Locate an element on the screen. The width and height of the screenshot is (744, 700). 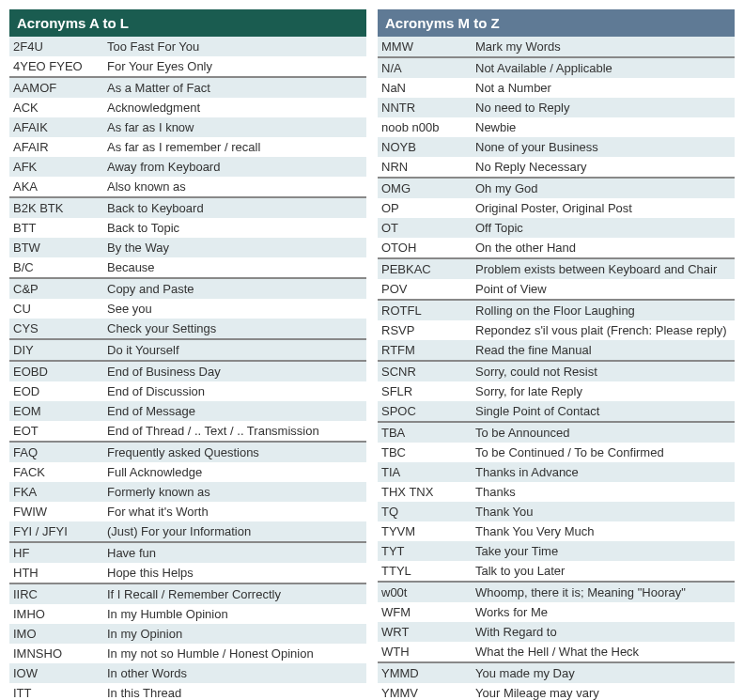
acronym-cell: OMG is located at coordinates (428, 188).